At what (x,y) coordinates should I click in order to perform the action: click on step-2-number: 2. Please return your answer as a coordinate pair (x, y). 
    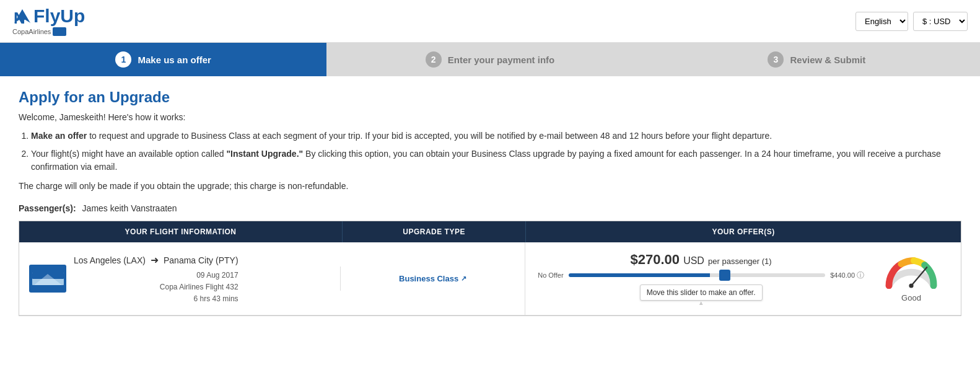
    Looking at the image, I should click on (434, 60).